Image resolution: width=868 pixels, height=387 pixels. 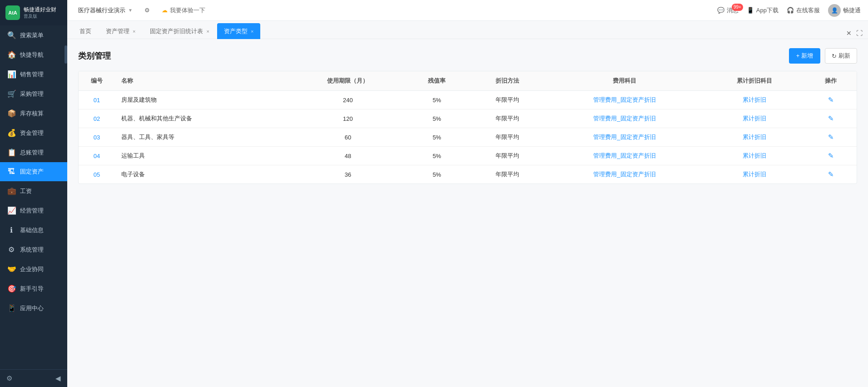 I want to click on col-header-method: 折旧方法, so click(x=507, y=81).